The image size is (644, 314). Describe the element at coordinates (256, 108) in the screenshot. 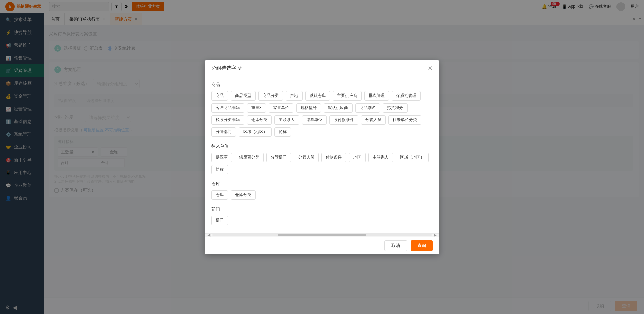

I see `field-tag-weight3: 重量3` at that location.